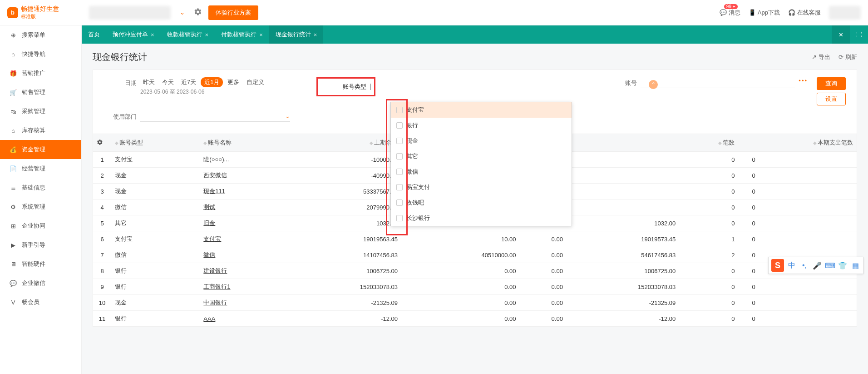 This screenshot has width=868, height=374. I want to click on sidebar-item-cart: 🛒销售管理, so click(41, 92).